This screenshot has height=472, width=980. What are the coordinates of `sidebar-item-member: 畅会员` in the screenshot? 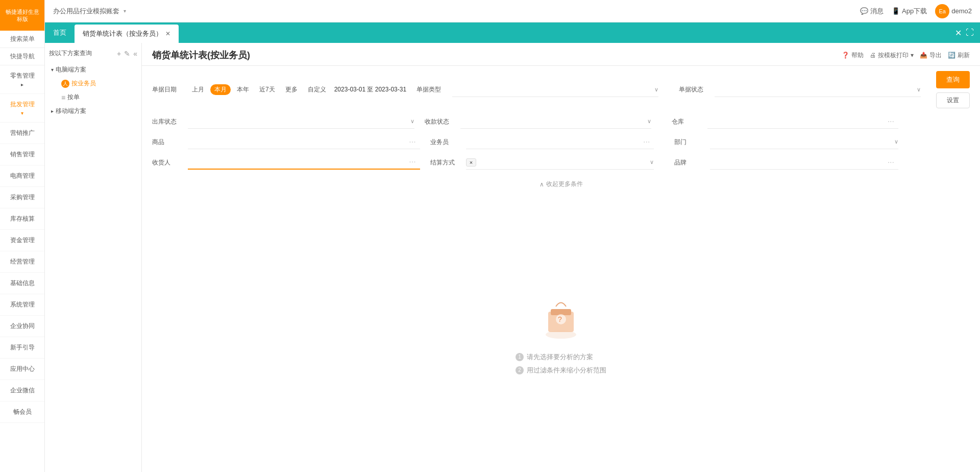 It's located at (22, 412).